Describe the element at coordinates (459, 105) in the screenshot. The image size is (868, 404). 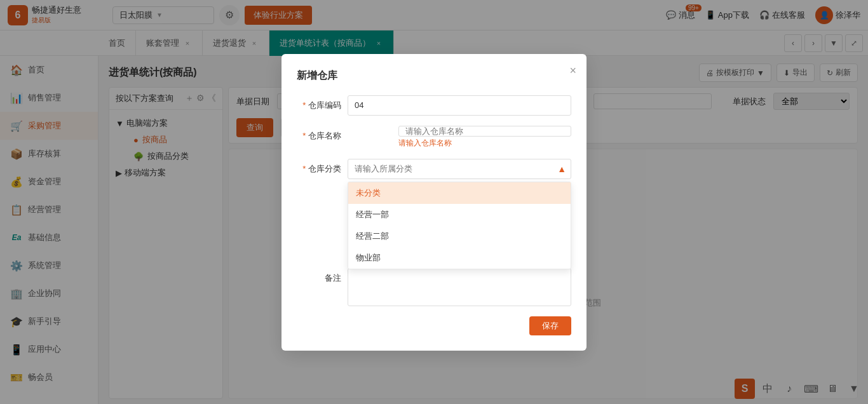
I see `warehouse-code-input` at that location.